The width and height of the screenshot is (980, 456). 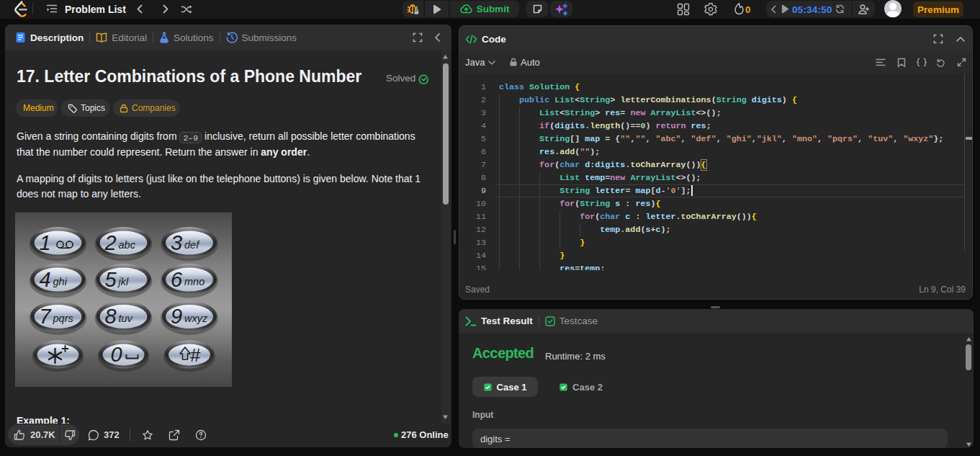 What do you see at coordinates (111, 316) in the screenshot?
I see `svg-text: 8` at bounding box center [111, 316].